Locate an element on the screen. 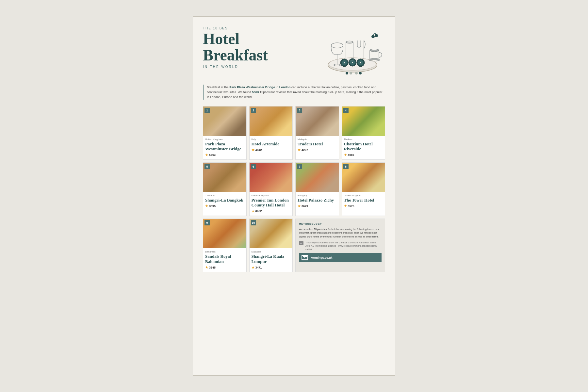 This screenshot has height=392, width=588. card-body: ThailandShangri-La Bangkok★3695 is located at coordinates (225, 201).